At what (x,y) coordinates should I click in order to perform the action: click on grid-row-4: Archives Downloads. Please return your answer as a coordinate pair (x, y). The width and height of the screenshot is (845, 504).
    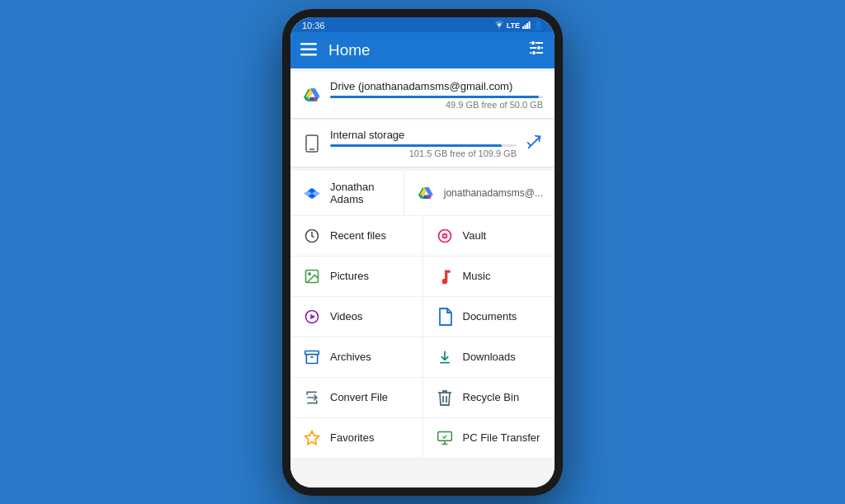
    Looking at the image, I should click on (422, 358).